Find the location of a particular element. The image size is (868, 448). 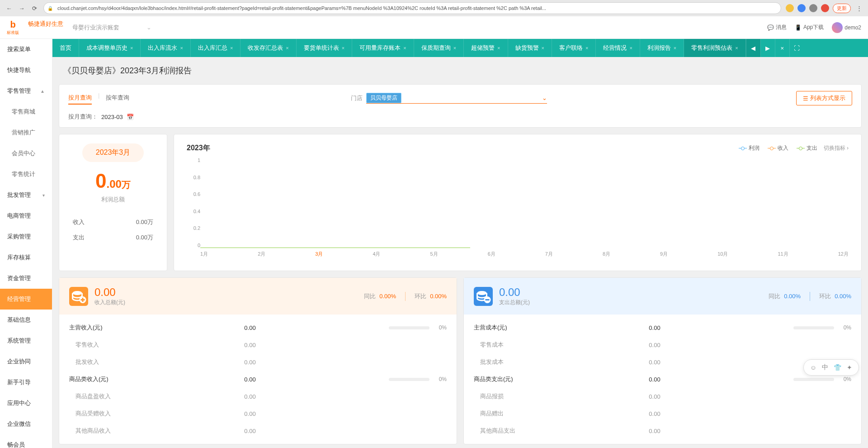

tab: 出入库流水× is located at coordinates (165, 48).